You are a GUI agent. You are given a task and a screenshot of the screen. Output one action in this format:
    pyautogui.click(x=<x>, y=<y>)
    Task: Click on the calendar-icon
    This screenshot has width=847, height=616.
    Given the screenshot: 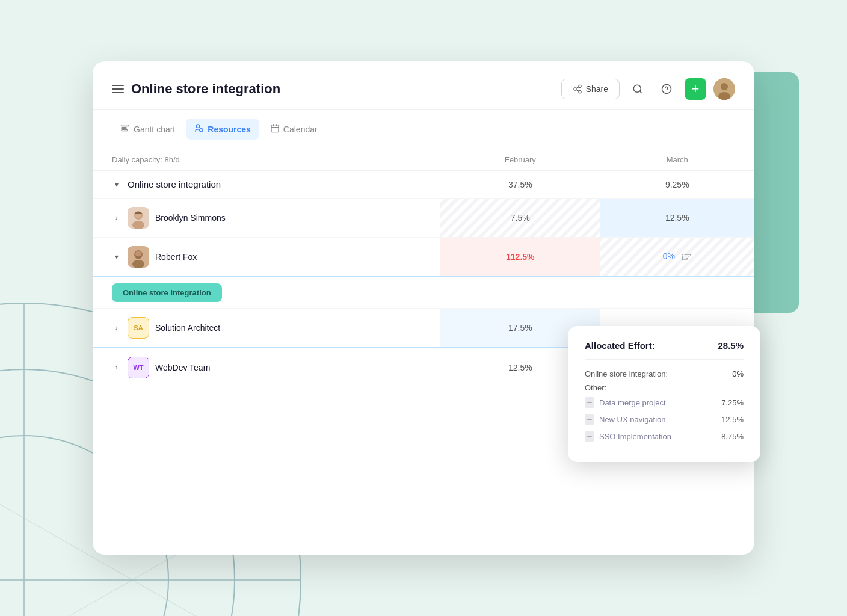 What is the action you would take?
    pyautogui.click(x=275, y=129)
    